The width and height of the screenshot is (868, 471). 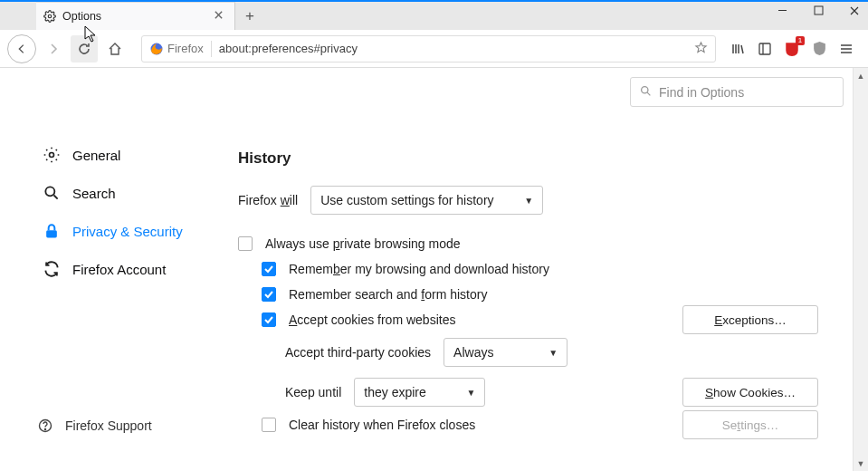 I want to click on remember-search-row: Remember search and form history, so click(x=545, y=294).